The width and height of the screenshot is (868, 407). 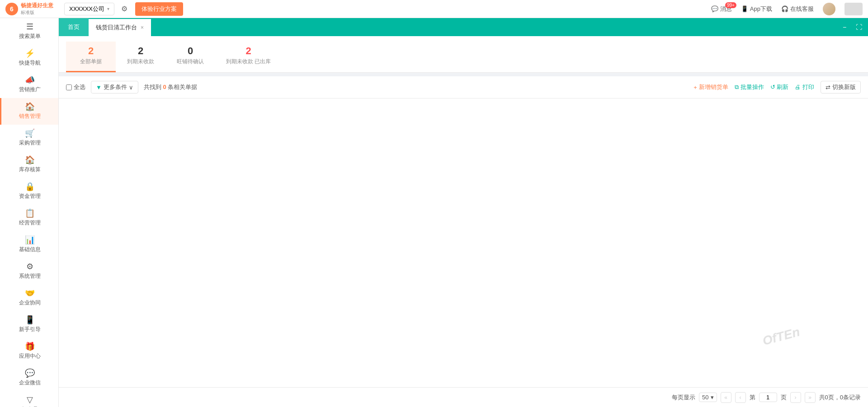 What do you see at coordinates (37, 9) in the screenshot?
I see `logo-text: 畅捷通好生意 标准版` at bounding box center [37, 9].